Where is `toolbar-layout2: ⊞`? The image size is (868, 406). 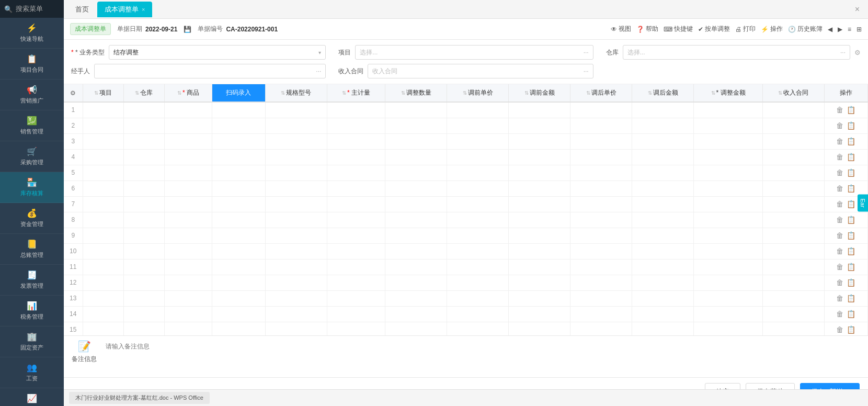
toolbar-layout2: ⊞ is located at coordinates (859, 29).